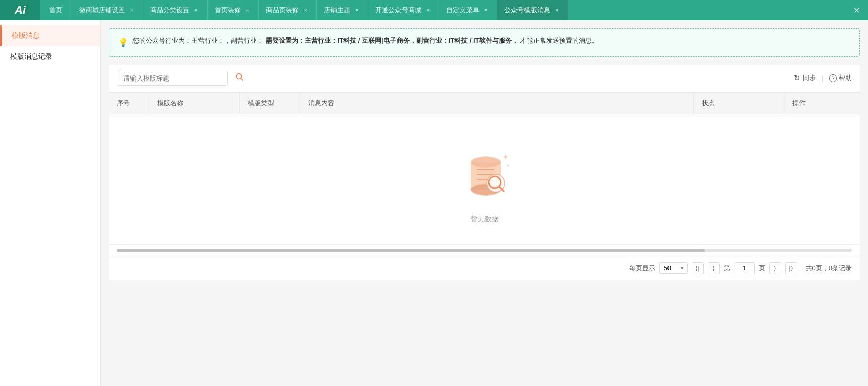  Describe the element at coordinates (840, 78) in the screenshot. I see `help-button: ? 帮助` at that location.